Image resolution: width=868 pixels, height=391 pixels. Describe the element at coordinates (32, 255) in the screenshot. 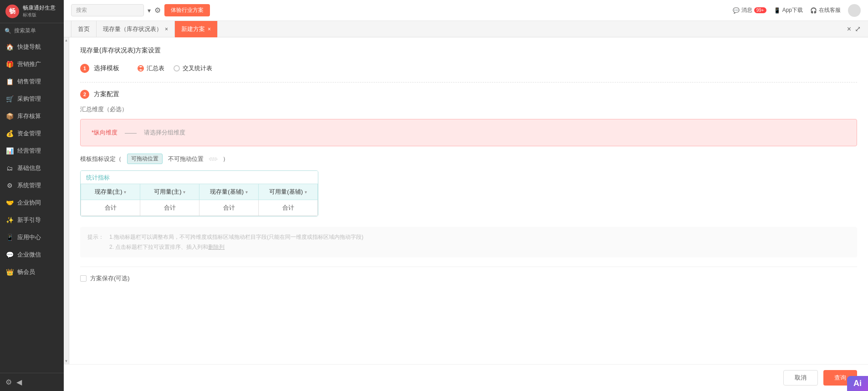

I see `sidebar-item-wechat: 💬 企业微信` at that location.